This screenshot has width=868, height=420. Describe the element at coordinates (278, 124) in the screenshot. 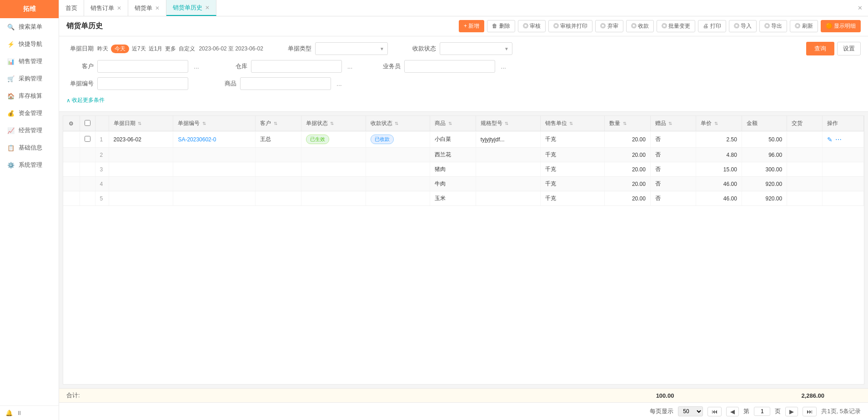

I see `customer-column-header: 客户 ⇅` at that location.